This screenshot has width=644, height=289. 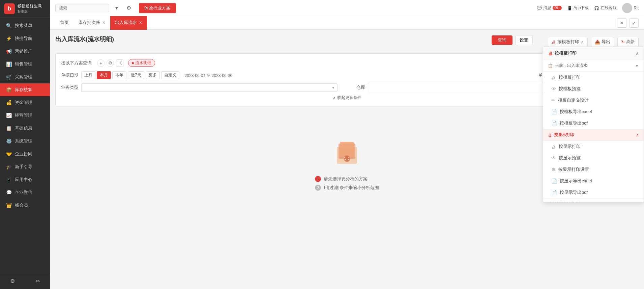 I want to click on date-range: 2023-06-01 至 2023-06-30, so click(x=208, y=76).